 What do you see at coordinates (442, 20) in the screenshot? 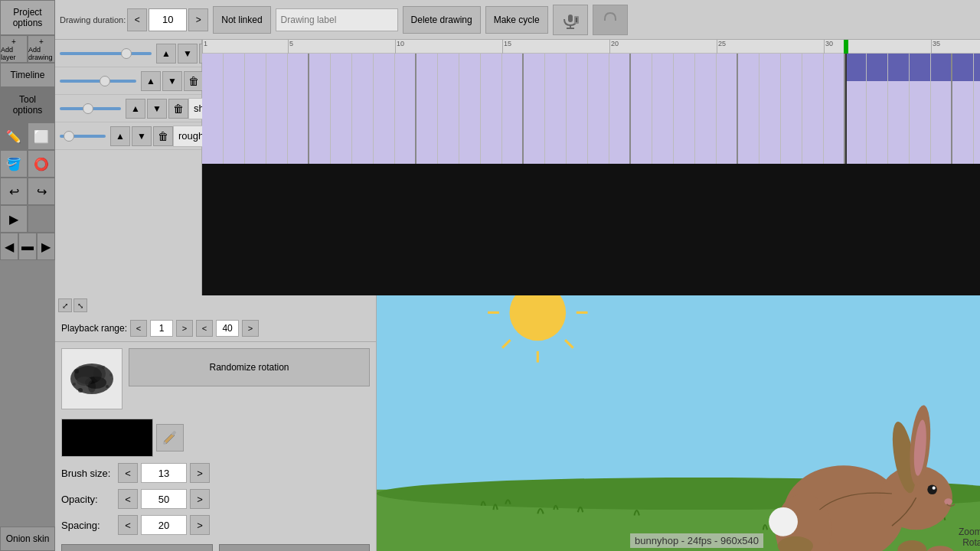
I see `delete-drawing-btn: Delete drawing` at bounding box center [442, 20].